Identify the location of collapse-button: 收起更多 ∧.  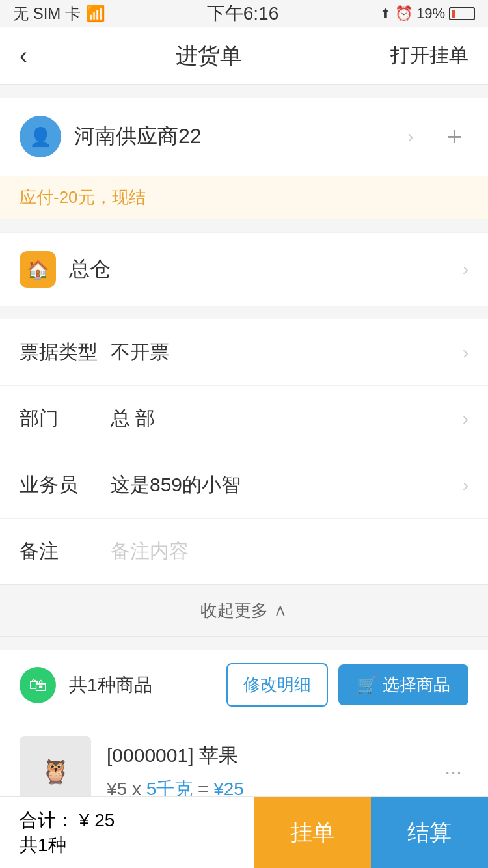
(244, 610).